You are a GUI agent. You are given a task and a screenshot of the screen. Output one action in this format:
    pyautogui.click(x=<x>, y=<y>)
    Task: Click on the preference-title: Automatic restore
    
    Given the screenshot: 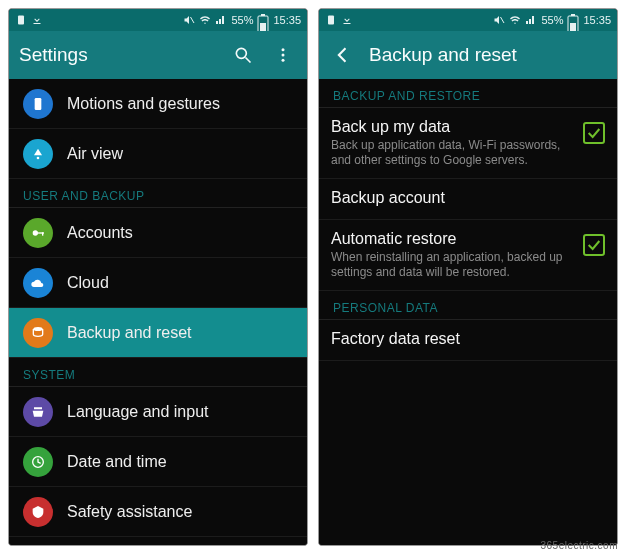 What is the action you would take?
    pyautogui.click(x=452, y=239)
    